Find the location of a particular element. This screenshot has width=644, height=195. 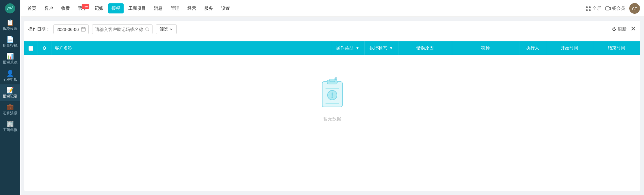

sidebar-icon-6: 🏢 is located at coordinates (10, 124).